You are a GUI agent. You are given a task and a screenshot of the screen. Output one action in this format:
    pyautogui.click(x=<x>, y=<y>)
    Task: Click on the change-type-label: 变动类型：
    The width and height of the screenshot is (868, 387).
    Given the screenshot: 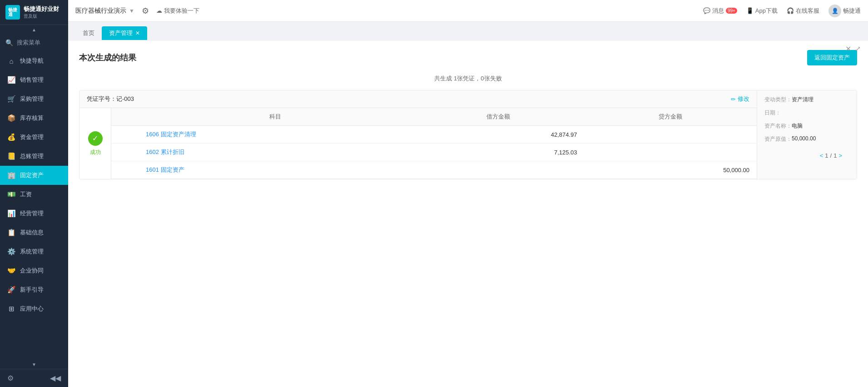 What is the action you would take?
    pyautogui.click(x=778, y=100)
    